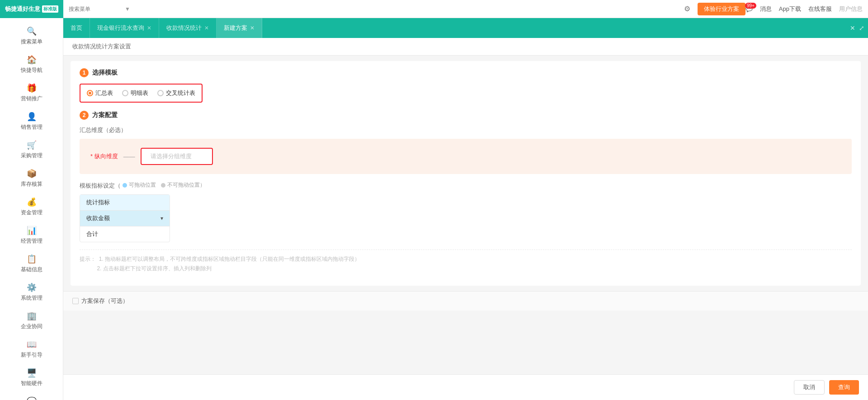 The width and height of the screenshot is (868, 400). Describe the element at coordinates (139, 185) in the screenshot. I see `movable-badge: 可拖动位置` at that location.